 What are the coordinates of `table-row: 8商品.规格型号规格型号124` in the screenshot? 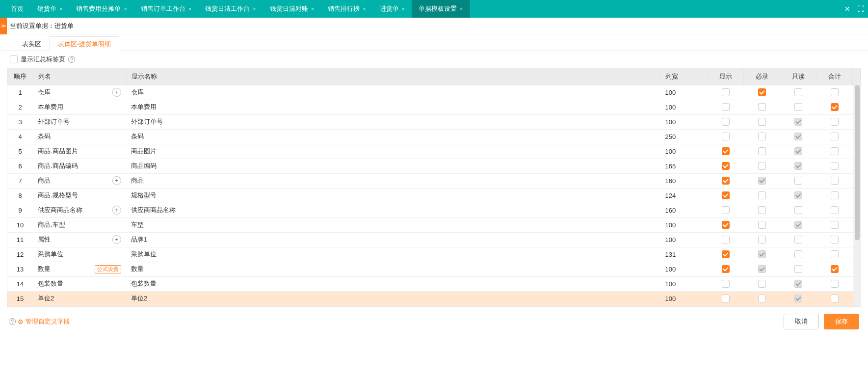 It's located at (434, 195).